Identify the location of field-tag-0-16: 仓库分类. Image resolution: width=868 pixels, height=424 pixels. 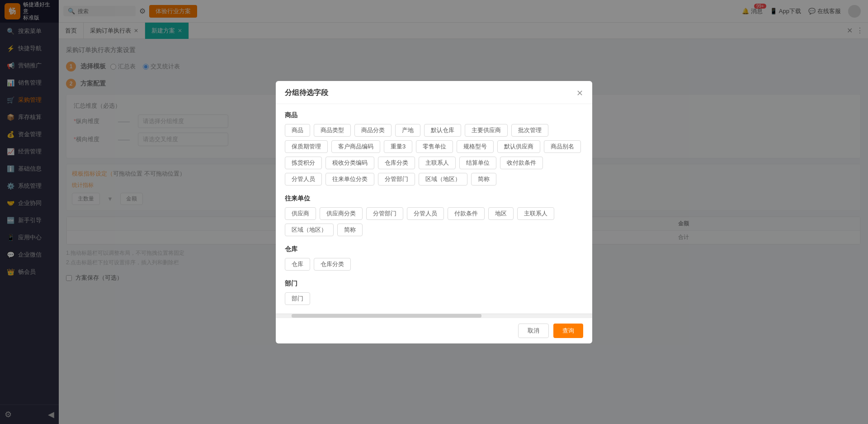
(396, 163).